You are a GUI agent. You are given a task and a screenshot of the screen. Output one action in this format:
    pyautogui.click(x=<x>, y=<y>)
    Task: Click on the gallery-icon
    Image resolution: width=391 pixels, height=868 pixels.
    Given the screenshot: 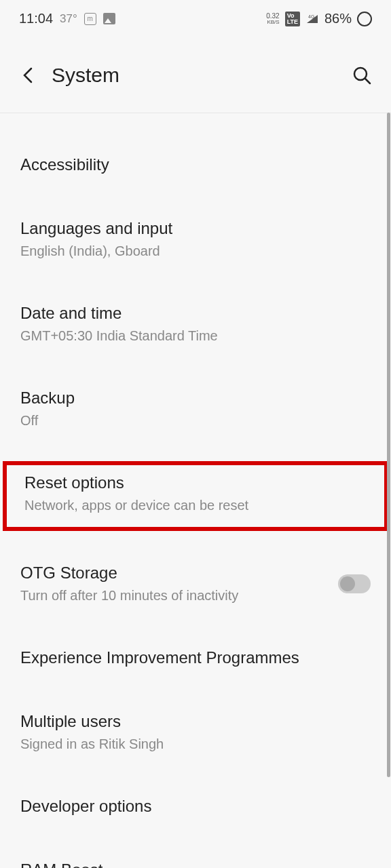 What is the action you would take?
    pyautogui.click(x=109, y=19)
    